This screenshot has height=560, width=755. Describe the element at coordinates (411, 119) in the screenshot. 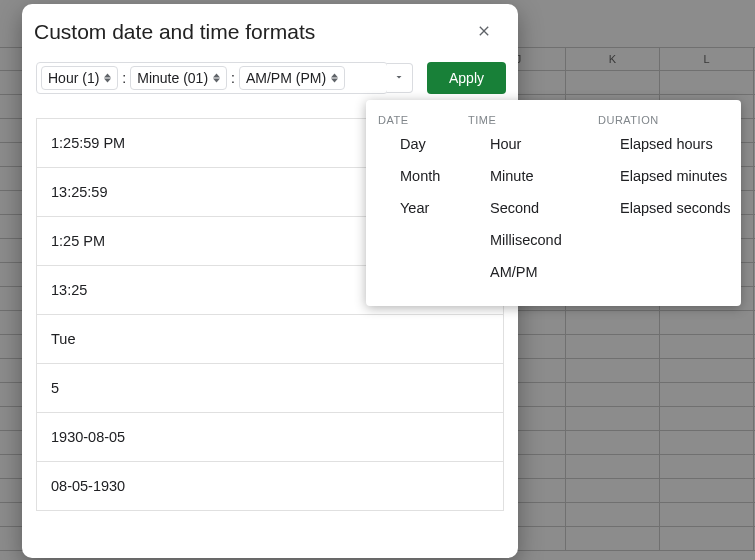

I see `popover-header: DATE` at that location.